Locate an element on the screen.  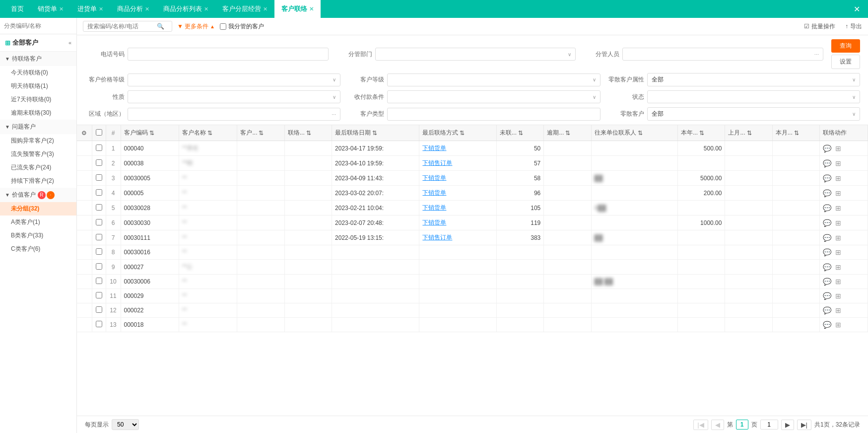
sidebar-group-problem: ▼ 问题客户 is located at coordinates (38, 127).